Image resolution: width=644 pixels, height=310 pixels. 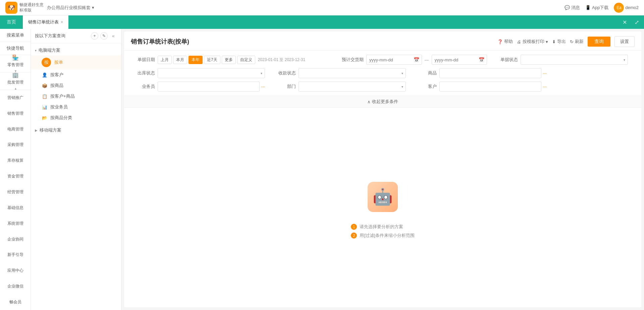 What do you see at coordinates (15, 255) in the screenshot?
I see `sidebar-item-newbie: 新手引导` at bounding box center [15, 255].